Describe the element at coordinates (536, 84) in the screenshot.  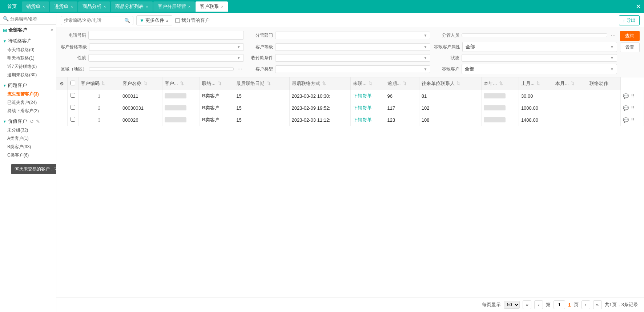
I see `th-last-month: 上月... ⇅` at that location.